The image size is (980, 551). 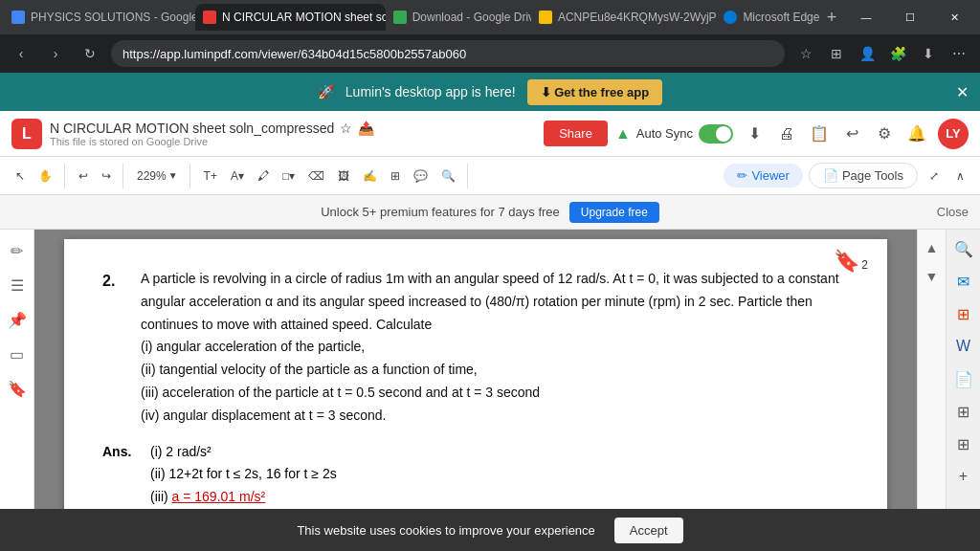 I want to click on tab-edge: Microsoft Edge ✕, so click(x=768, y=17).